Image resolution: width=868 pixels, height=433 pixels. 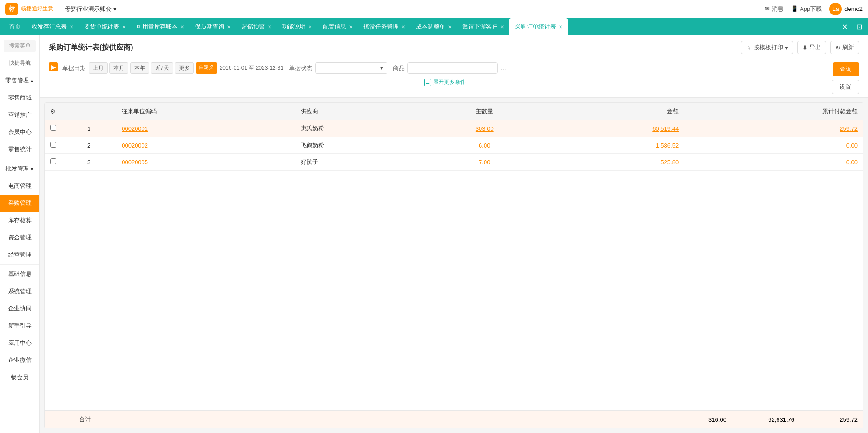 I want to click on tab-cost-adjust: 成本调整单 ✕, so click(x=434, y=27).